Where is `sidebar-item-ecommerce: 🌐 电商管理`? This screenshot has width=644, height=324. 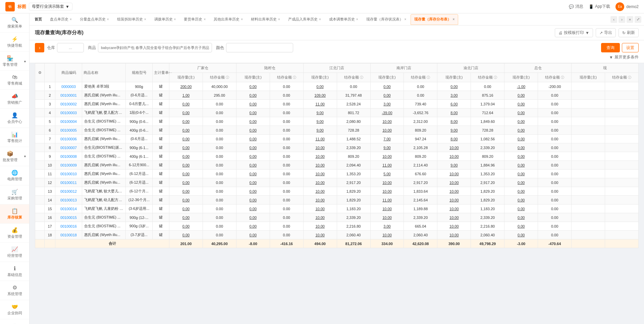
sidebar-item-ecommerce: 🌐 电商管理 is located at coordinates (15, 176).